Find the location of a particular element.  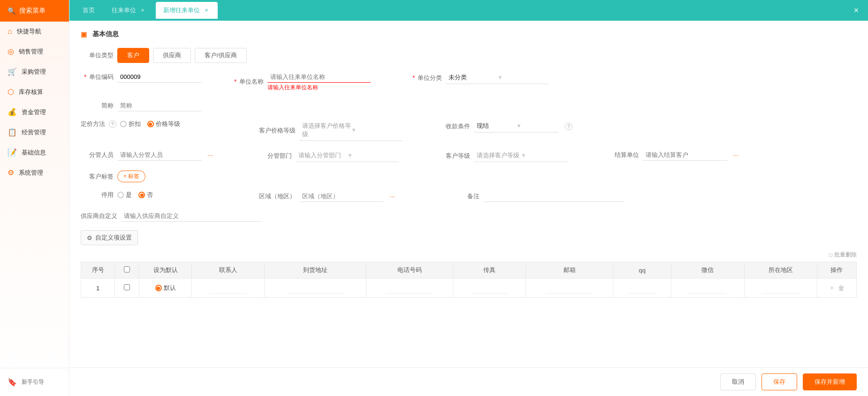

row-default-radio-label: 默认 is located at coordinates (165, 288).